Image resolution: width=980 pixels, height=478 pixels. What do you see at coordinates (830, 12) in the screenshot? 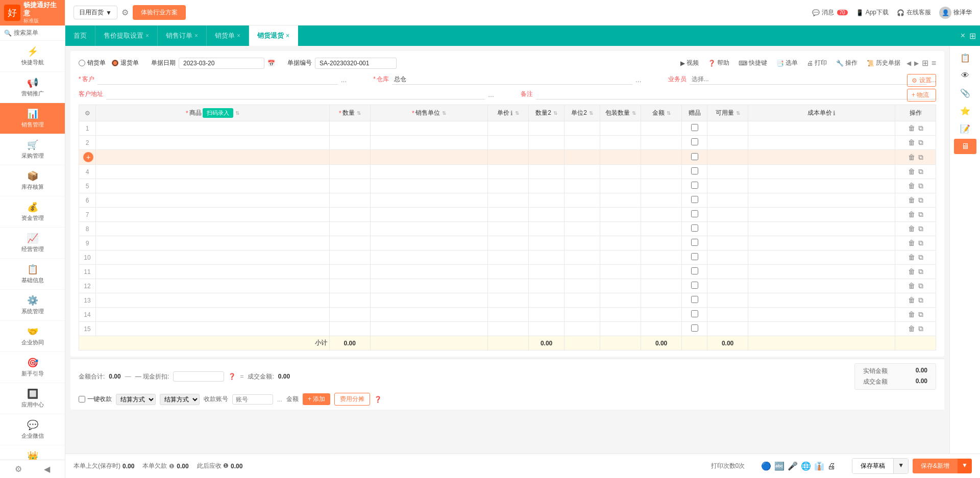
I see `messages-btn: 💬 消息 70` at bounding box center [830, 12].